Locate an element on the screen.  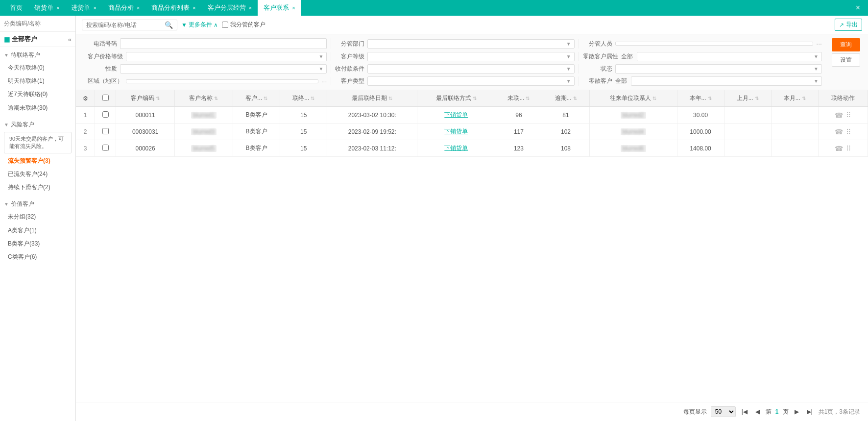
sidebar-item-tomorrow: 明天待联络(1) is located at coordinates (38, 81).